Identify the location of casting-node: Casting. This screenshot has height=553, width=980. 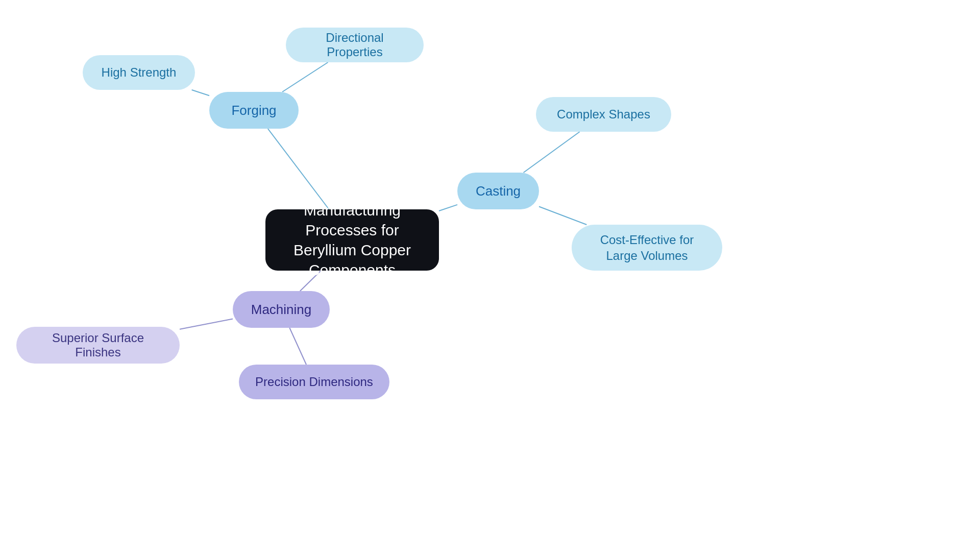
(498, 191).